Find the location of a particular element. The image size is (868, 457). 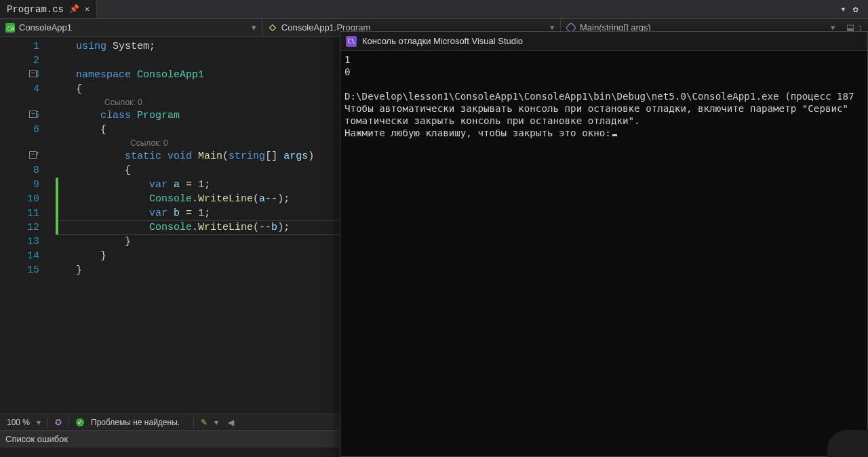

console-line: D:\Develop\lesson1\ConsoleApp1\ConsoleAp… is located at coordinates (599, 96).